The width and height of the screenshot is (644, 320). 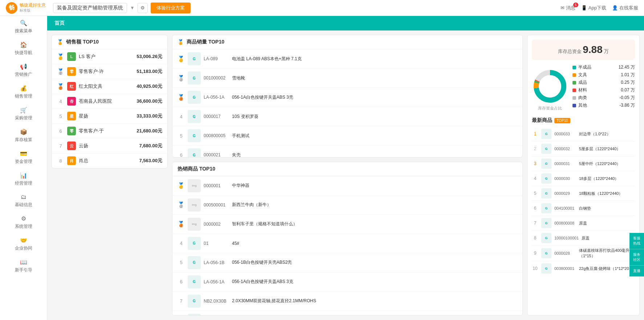 I want to click on product-name: 原盖, so click(x=608, y=238).